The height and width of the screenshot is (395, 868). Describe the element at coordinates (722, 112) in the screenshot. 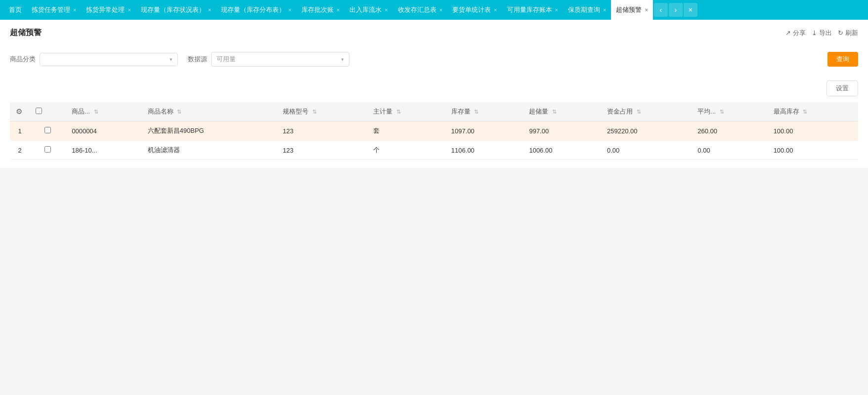

I see `sort-avg-icon: ⇅` at that location.